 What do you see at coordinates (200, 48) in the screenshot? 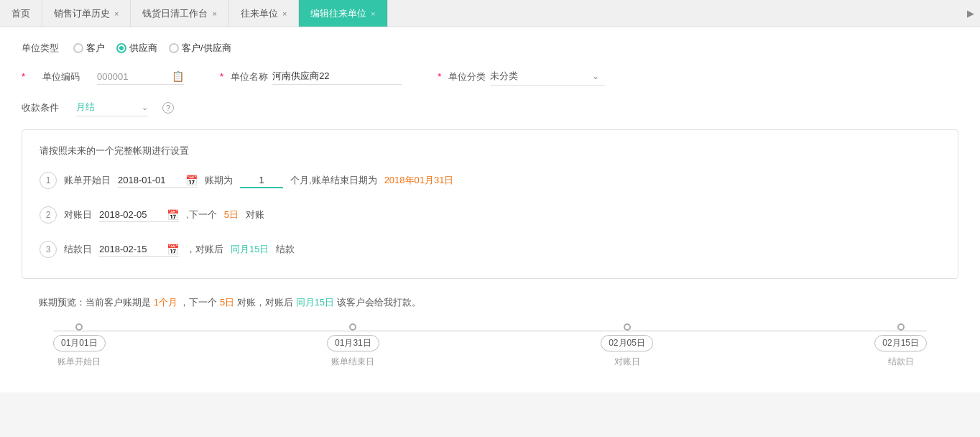
I see `radio-both: 客户/供应商` at bounding box center [200, 48].